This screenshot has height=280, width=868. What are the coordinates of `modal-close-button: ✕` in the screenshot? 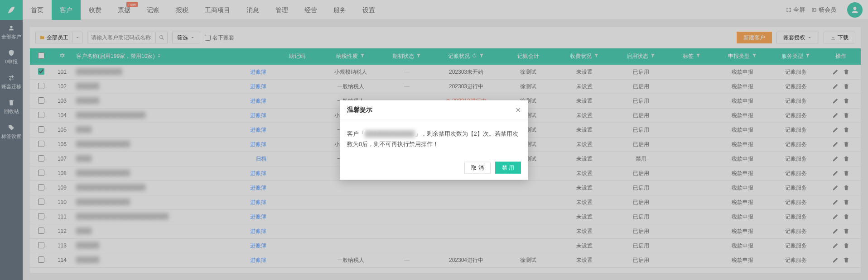 It's located at (518, 109).